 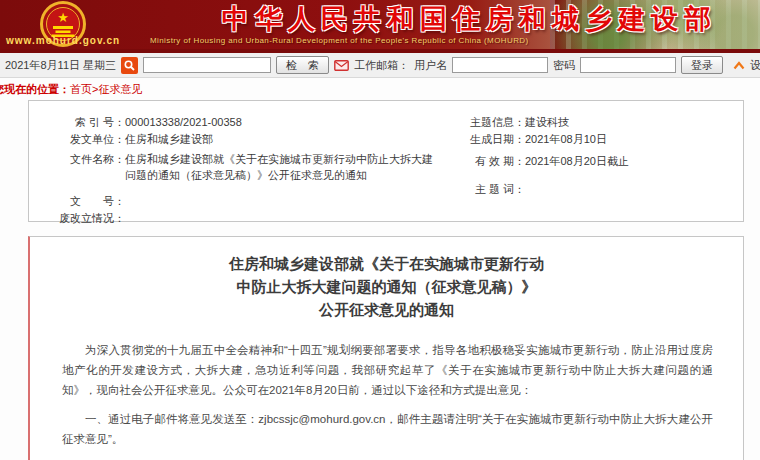 What do you see at coordinates (589, 122) in the screenshot?
I see `meta-row-subject-info: 主题信息： 建设科技` at bounding box center [589, 122].